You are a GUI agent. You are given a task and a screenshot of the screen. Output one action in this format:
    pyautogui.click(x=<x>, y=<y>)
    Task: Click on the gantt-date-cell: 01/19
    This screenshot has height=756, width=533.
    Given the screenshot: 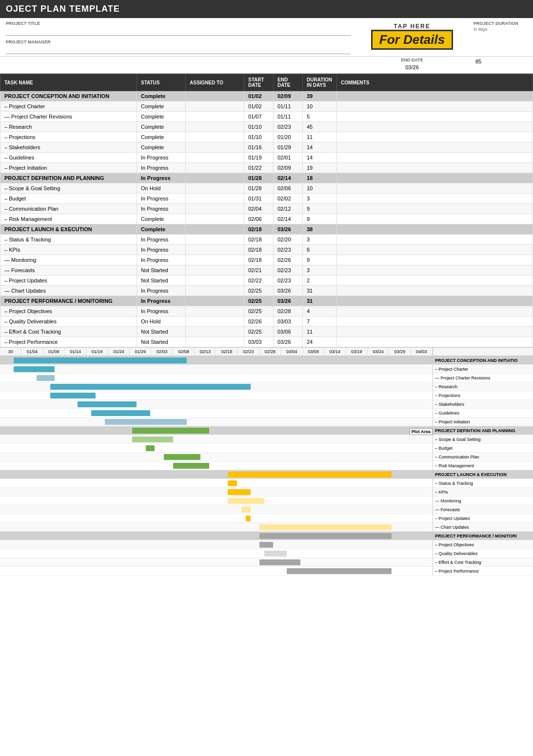 What is the action you would take?
    pyautogui.click(x=97, y=352)
    